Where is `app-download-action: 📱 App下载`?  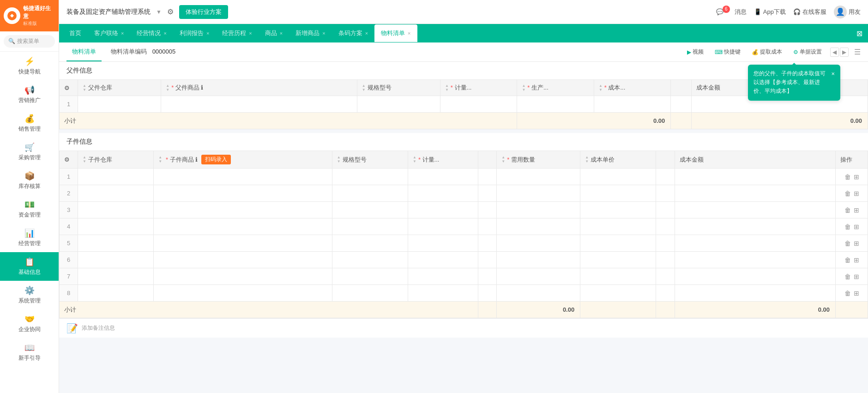
app-download-action: 📱 App下载 is located at coordinates (770, 12).